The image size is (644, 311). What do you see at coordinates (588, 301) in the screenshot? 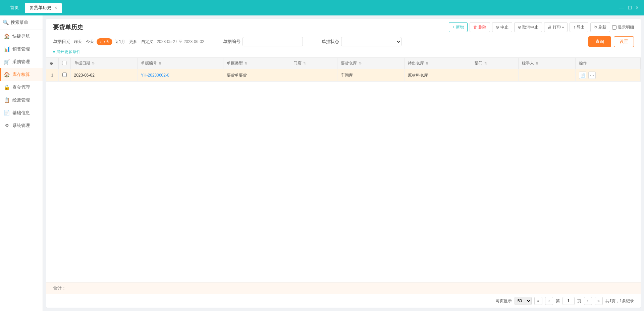
I see `next-page-button: ›` at bounding box center [588, 301].